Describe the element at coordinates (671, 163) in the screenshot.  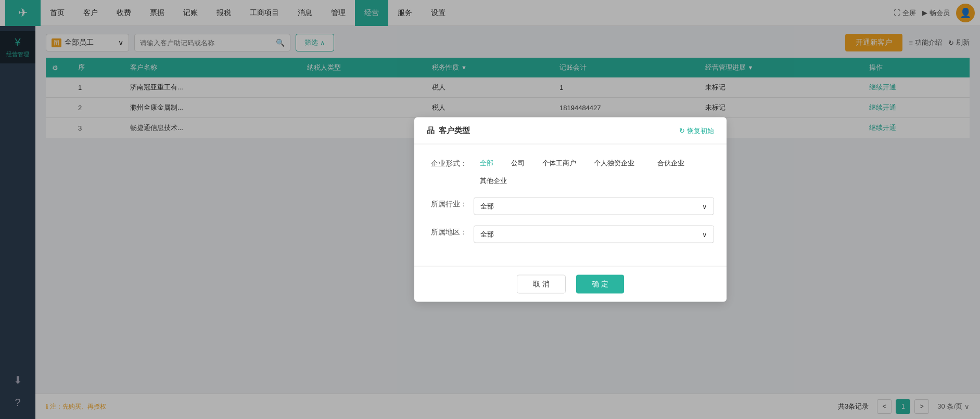
I see `enterprise-option-partnership: 合伙企业` at that location.